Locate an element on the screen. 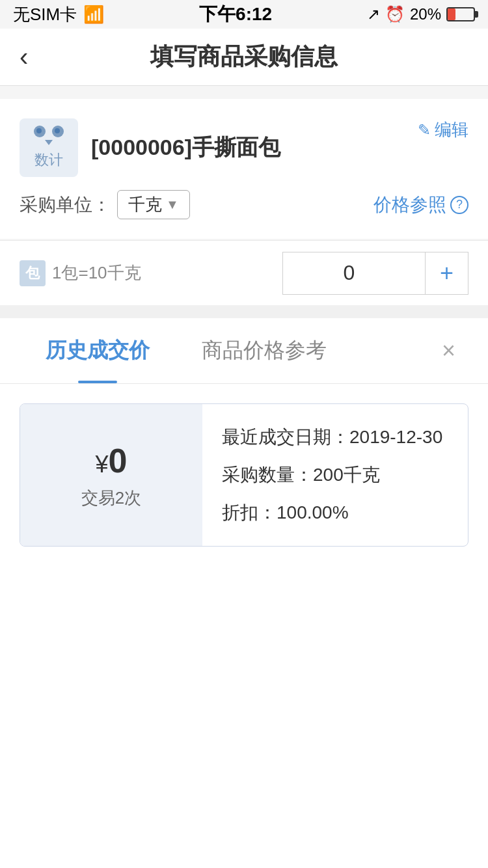 This screenshot has width=488, height=868. product-header: 数计 [0000006]手撕面包 ✎ 编辑 is located at coordinates (244, 148).